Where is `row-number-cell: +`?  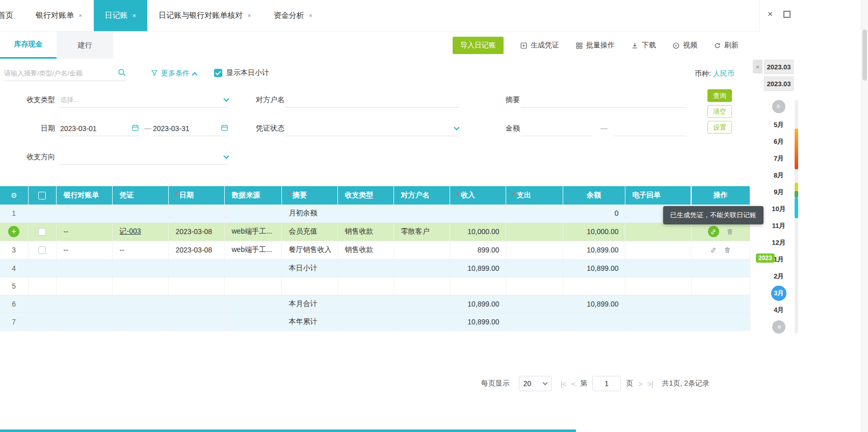
row-number-cell: + is located at coordinates (14, 232).